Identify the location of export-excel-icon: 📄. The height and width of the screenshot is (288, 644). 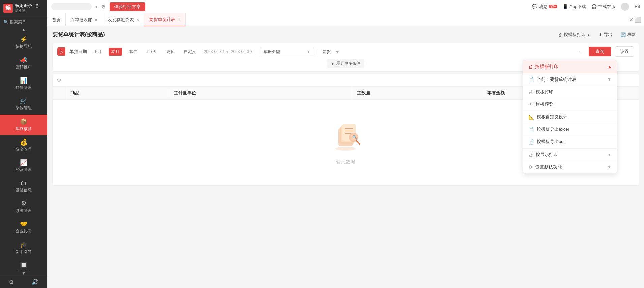
(531, 129).